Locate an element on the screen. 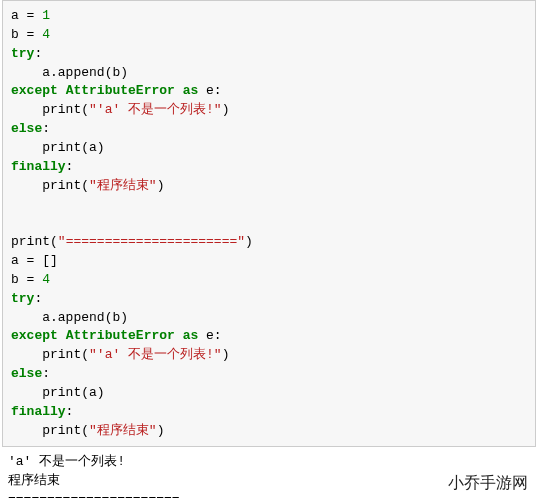  code-token: a = is located at coordinates (26, 16).